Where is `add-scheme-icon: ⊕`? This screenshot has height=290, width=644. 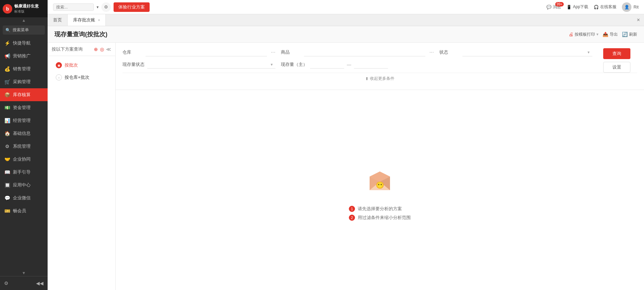
add-scheme-icon: ⊕ is located at coordinates (96, 49).